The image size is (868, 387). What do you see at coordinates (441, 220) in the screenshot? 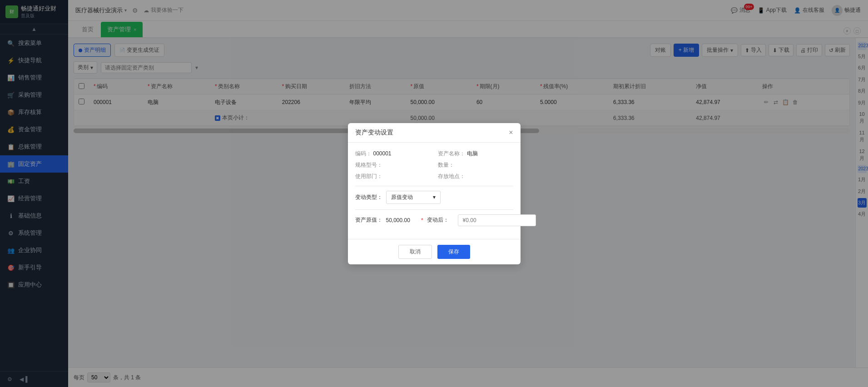
I see `modal-after-label: 变动后：` at bounding box center [441, 220].